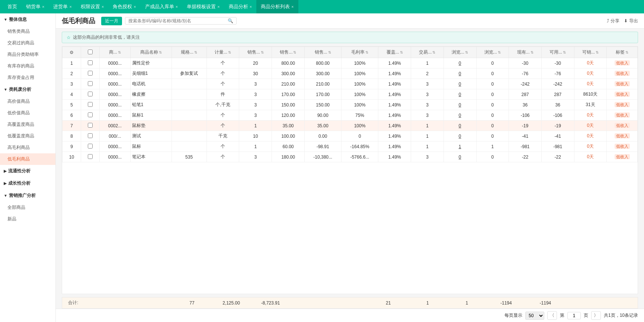 This screenshot has height=322, width=644. I want to click on nav-sales-close: ×, so click(43, 7).